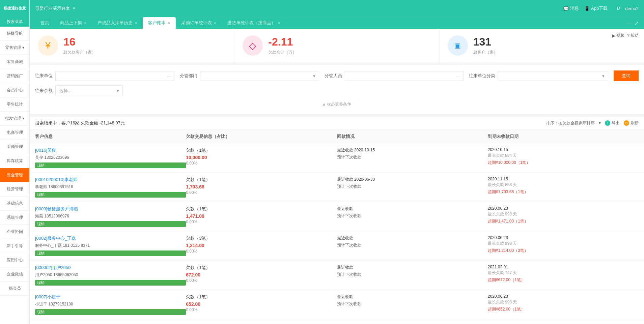 The width and height of the screenshot is (644, 324). What do you see at coordinates (337, 137) in the screenshot?
I see `table-header: 客户信息 欠款交易信息（占比） 回款情况 到期未收款日期` at bounding box center [337, 137].